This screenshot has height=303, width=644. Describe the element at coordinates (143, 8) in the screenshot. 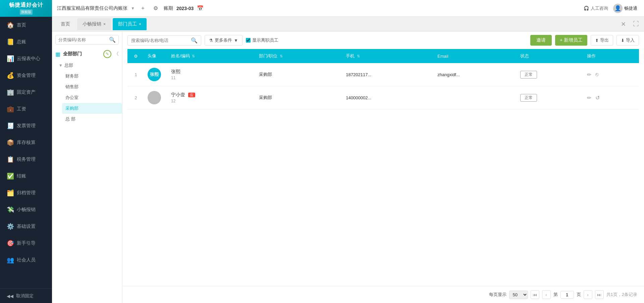

I see `add-tab-icon: ＋` at that location.